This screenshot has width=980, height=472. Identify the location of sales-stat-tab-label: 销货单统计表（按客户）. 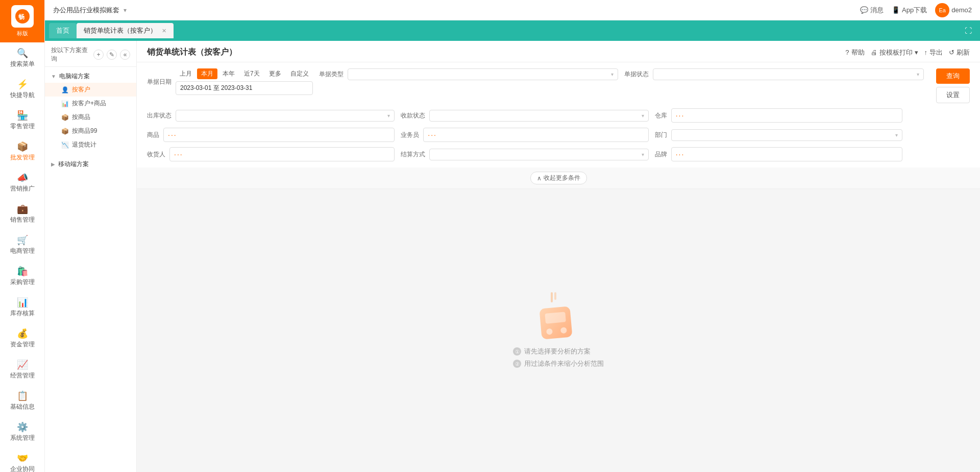
(120, 31).